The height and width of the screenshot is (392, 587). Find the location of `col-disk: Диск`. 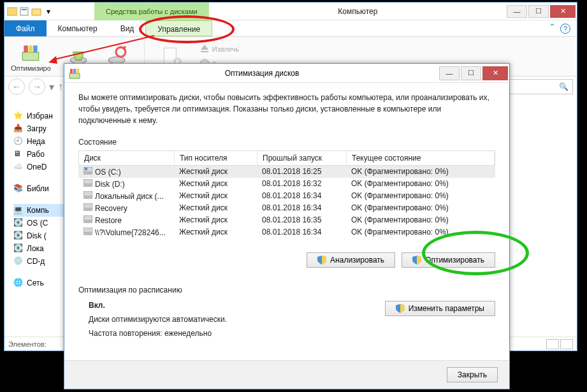

col-disk: Диск is located at coordinates (127, 158).